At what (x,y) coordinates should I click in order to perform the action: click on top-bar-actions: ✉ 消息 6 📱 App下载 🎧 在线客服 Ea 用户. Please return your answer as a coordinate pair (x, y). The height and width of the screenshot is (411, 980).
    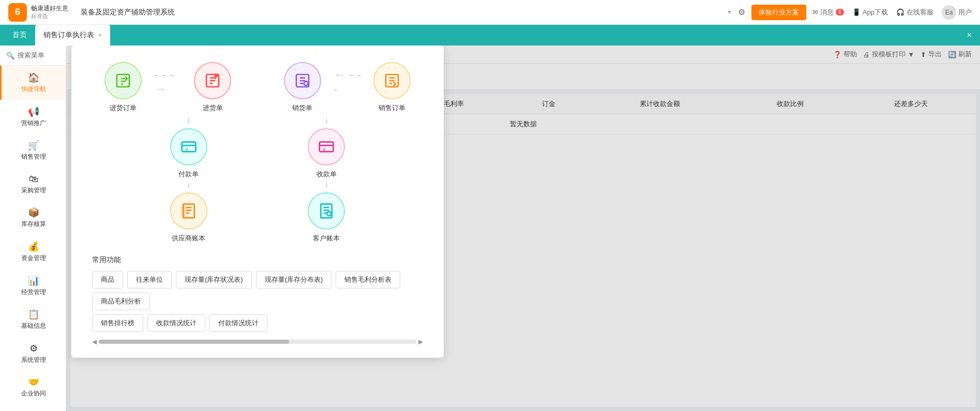
    Looking at the image, I should click on (892, 12).